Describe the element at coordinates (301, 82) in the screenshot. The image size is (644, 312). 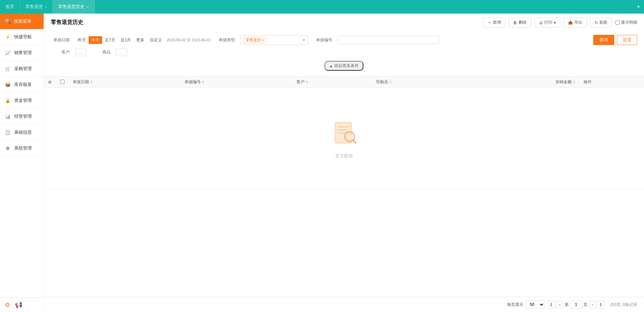
I see `col-customer-label: 客户` at that location.